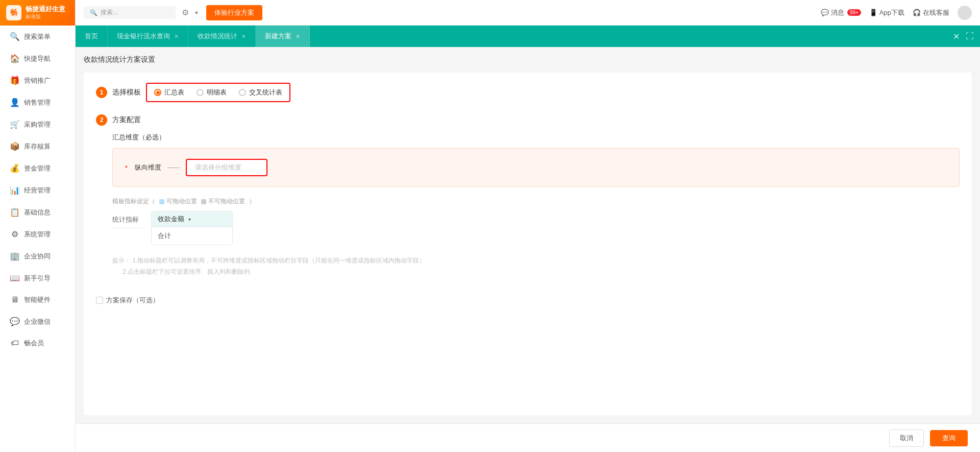 Image resolution: width=980 pixels, height=452 pixels. I want to click on dimension-row: * 纵向维度 —— 请选择分组维度, so click(536, 168).